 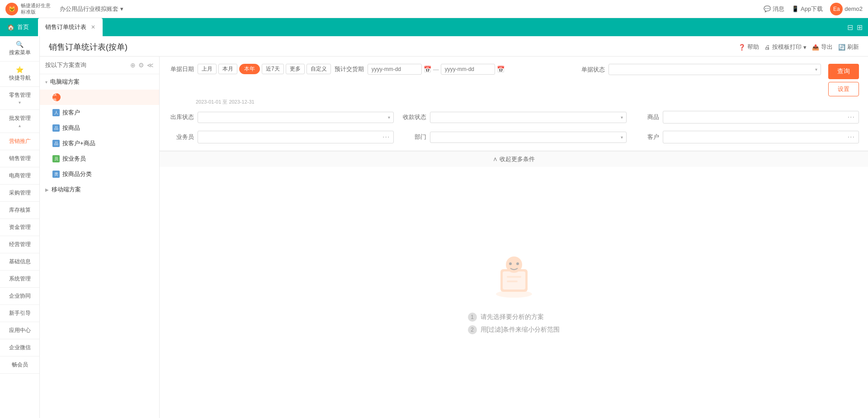 What do you see at coordinates (295, 69) in the screenshot?
I see `more-btn: 更多` at bounding box center [295, 69].